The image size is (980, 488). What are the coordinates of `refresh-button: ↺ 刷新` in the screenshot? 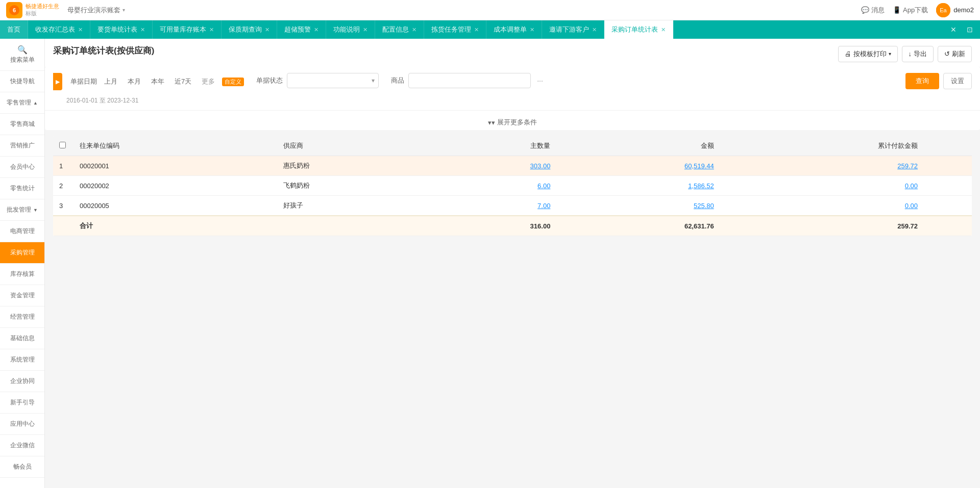 It's located at (954, 54).